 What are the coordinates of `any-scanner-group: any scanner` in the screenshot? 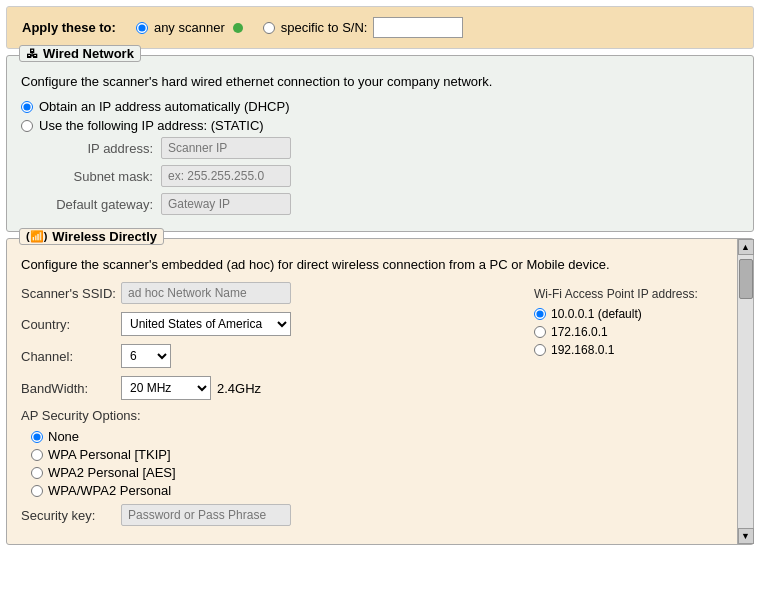 It's located at (190, 28).